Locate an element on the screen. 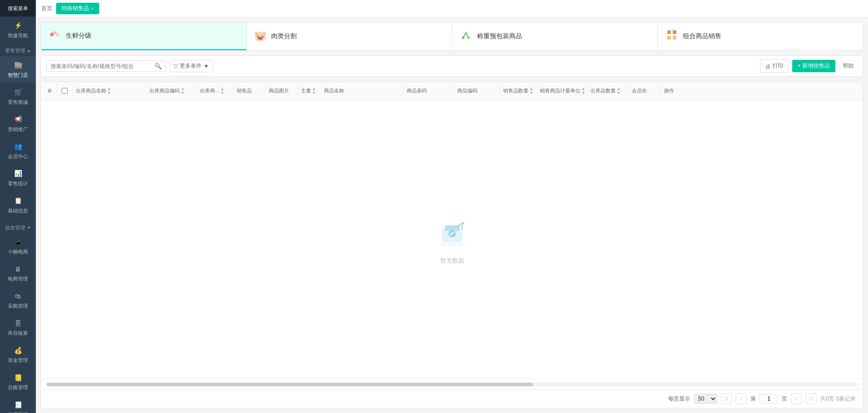  sidebar-logo-label: 搜索菜单 is located at coordinates (18, 8).